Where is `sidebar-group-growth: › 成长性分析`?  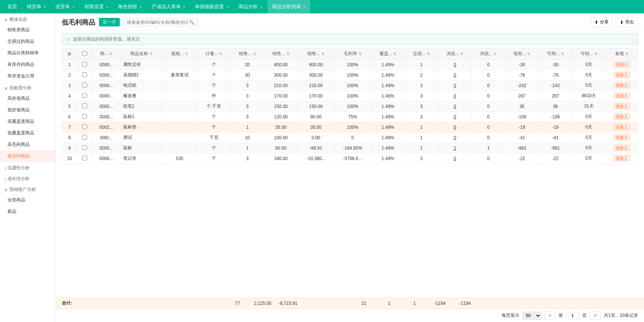
sidebar-group-growth: › 成长性分析 is located at coordinates (28, 178).